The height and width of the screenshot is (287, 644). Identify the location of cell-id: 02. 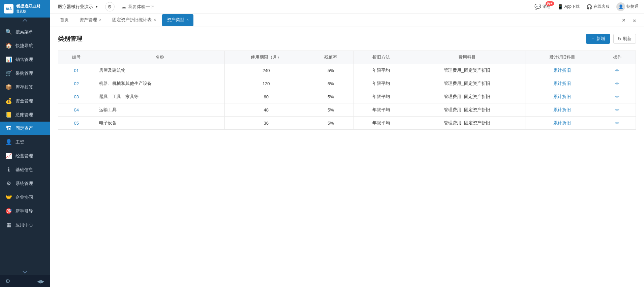
(77, 84).